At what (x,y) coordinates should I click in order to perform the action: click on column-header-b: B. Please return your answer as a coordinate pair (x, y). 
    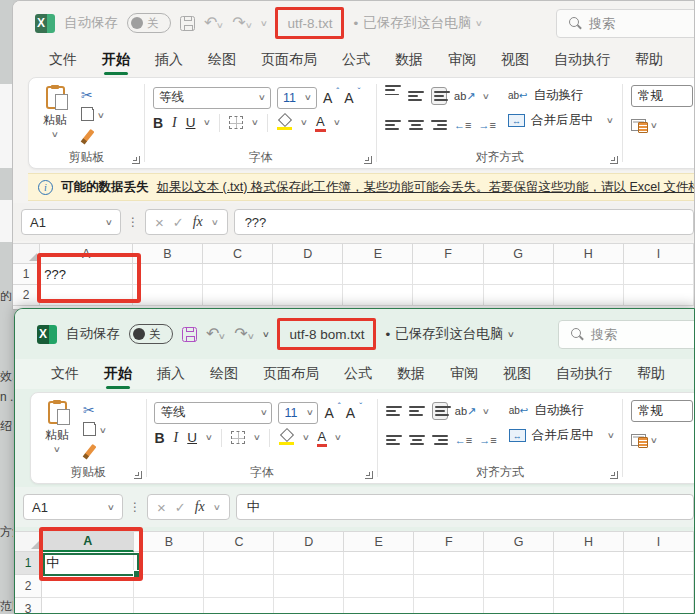
    Looking at the image, I should click on (168, 254).